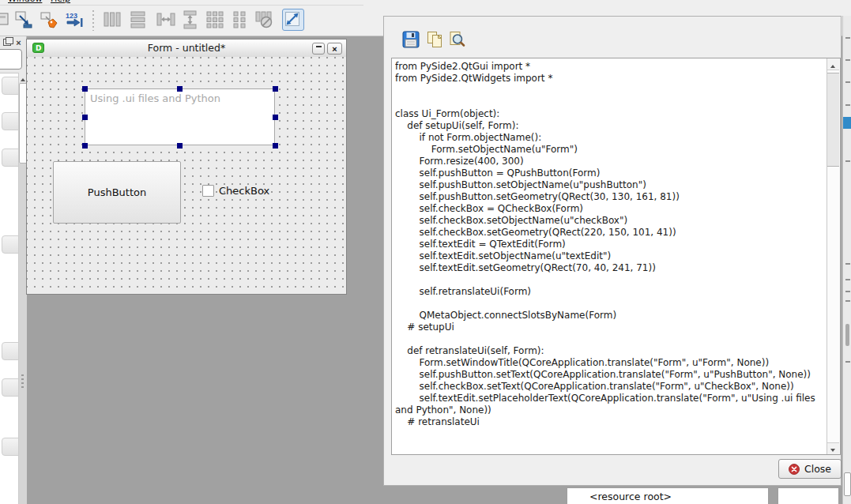 The width and height of the screenshot is (851, 504). What do you see at coordinates (612, 363) in the screenshot?
I see `code-line: Form.setWindowTitle(QCoreApplication.tra…` at bounding box center [612, 363].